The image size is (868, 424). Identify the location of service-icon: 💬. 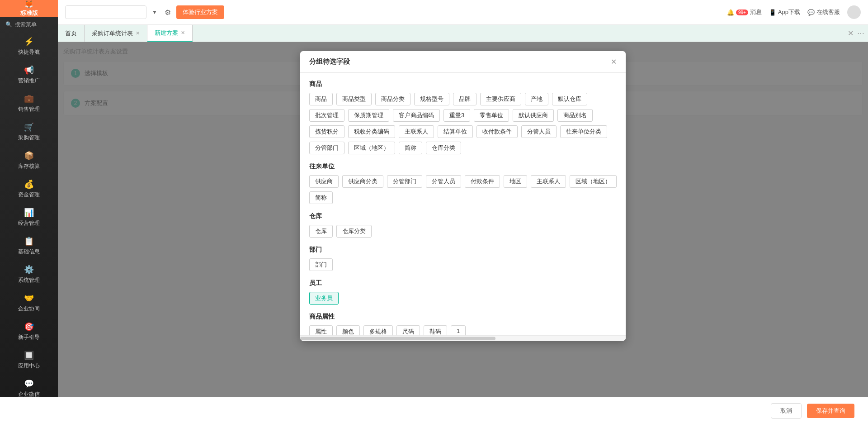
(811, 13).